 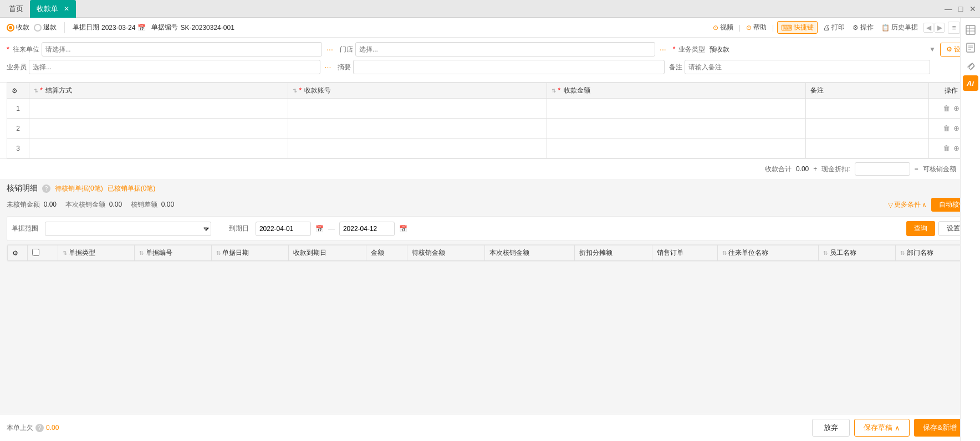 What do you see at coordinates (14, 91) in the screenshot?
I see `gear-icon: ⚙` at bounding box center [14, 91].